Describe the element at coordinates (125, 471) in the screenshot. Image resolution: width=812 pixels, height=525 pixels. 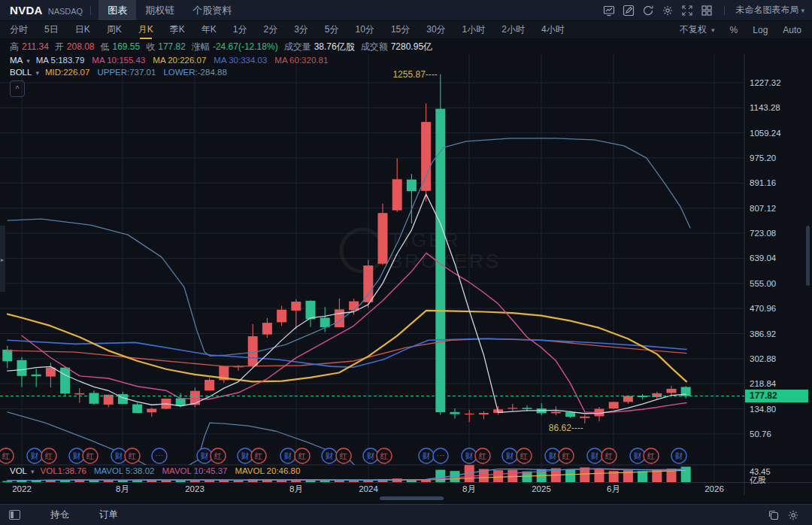
I see `indicator-value: MAVOL 5:38.02` at that location.